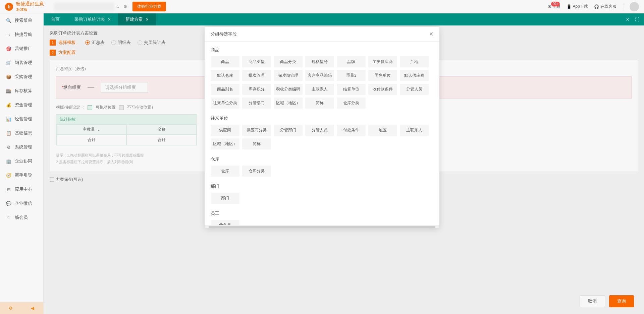 Image resolution: width=644 pixels, height=314 pixels. I want to click on field-grid: 供应商供应商分类分管部门分管人员付款条件地区主联系人区域（地区）简称, so click(322, 137).